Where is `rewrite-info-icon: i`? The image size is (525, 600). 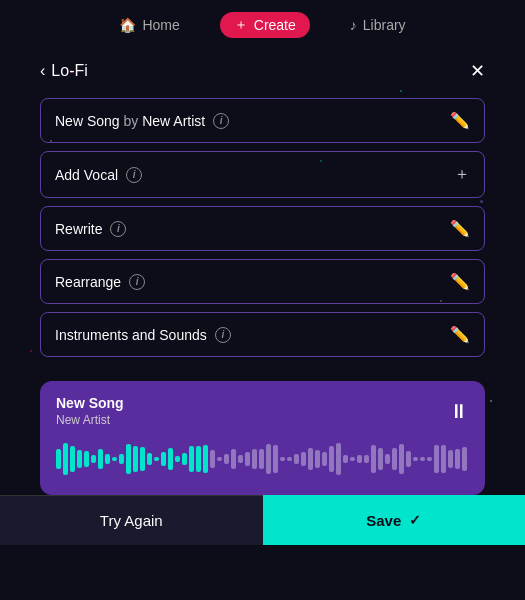
rewrite-info-icon: i is located at coordinates (118, 229).